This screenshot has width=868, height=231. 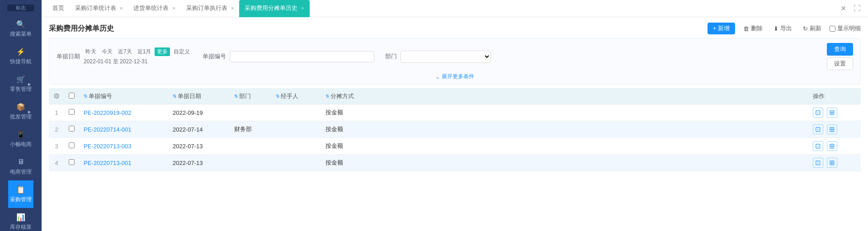 I want to click on tab-inbound-stats: 进货单统计表×, so click(x=154, y=9).